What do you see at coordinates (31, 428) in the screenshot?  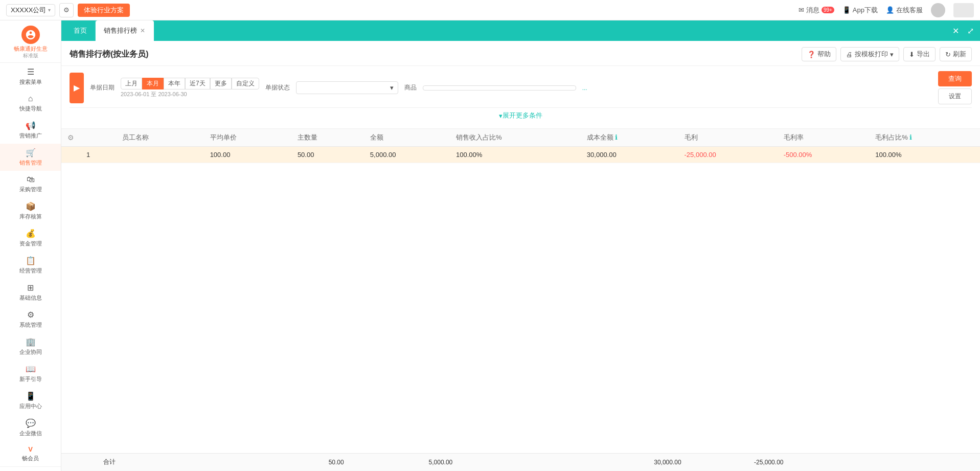 I see `sidebar-item-wechat: 💬 企业微信` at bounding box center [31, 428].